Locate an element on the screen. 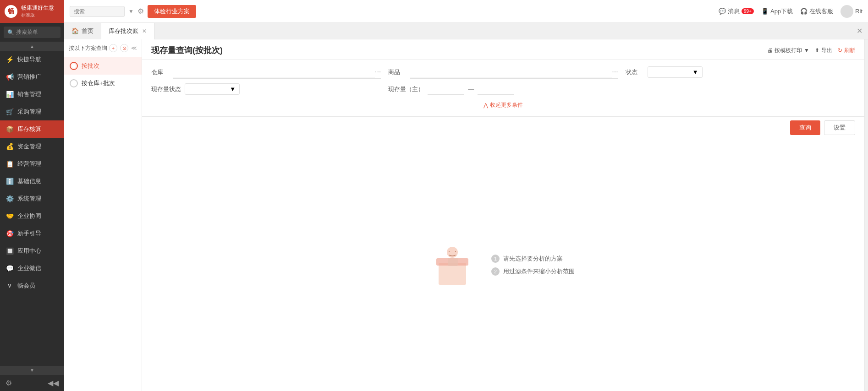  action-row: 查询 设置 is located at coordinates (503, 128).